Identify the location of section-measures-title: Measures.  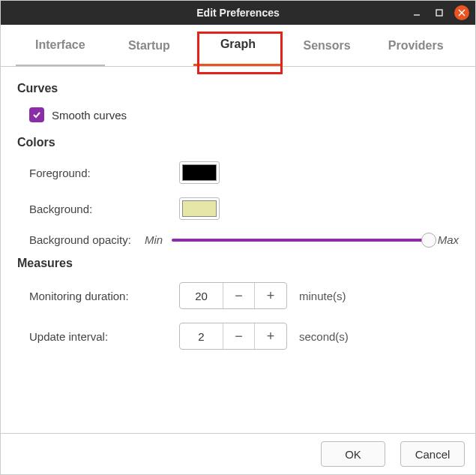
(238, 263).